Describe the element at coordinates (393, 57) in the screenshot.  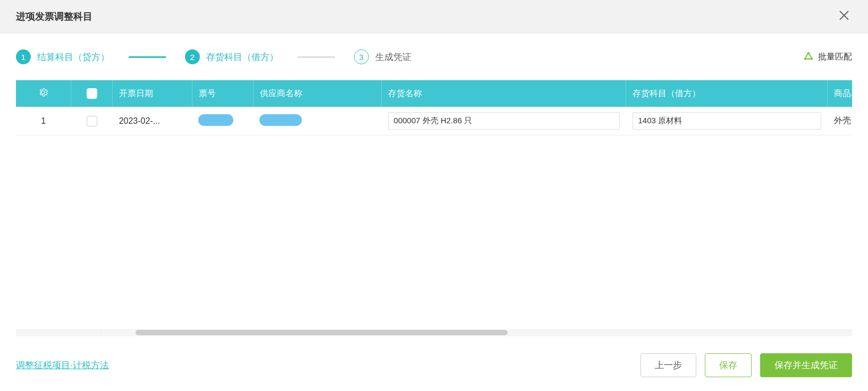
I see `step-label-3: 生成凭证` at that location.